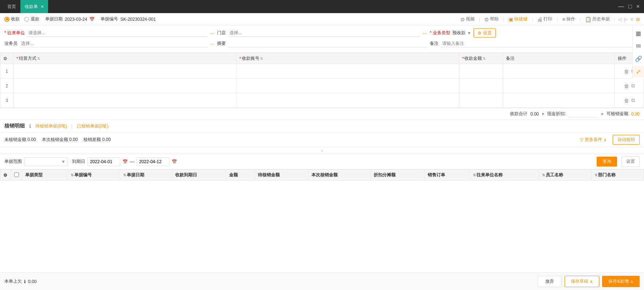 The image size is (644, 290). Describe the element at coordinates (569, 19) in the screenshot. I see `operation-btn: ≡ 操作` at that location.